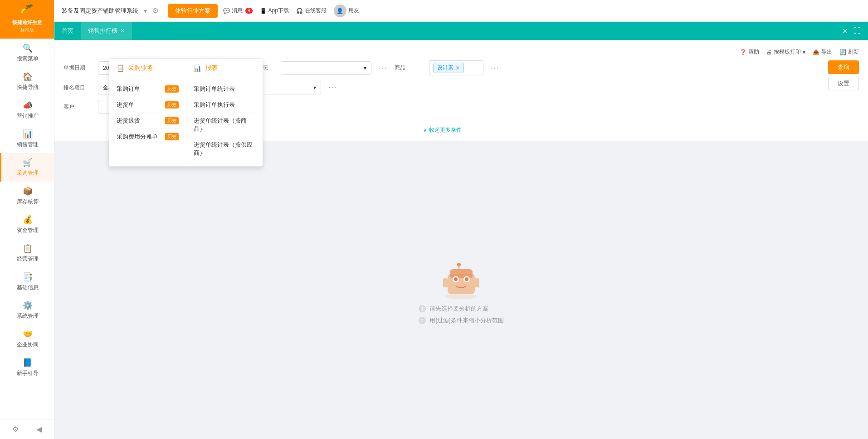  I want to click on user-item: 👤 用友, so click(346, 11).